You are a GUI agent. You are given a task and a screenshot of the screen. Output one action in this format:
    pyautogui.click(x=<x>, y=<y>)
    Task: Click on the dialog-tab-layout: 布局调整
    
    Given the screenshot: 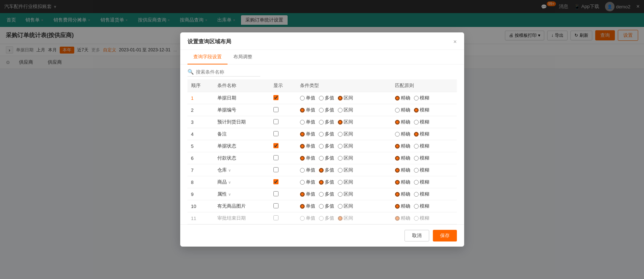 What is the action you would take?
    pyautogui.click(x=243, y=57)
    